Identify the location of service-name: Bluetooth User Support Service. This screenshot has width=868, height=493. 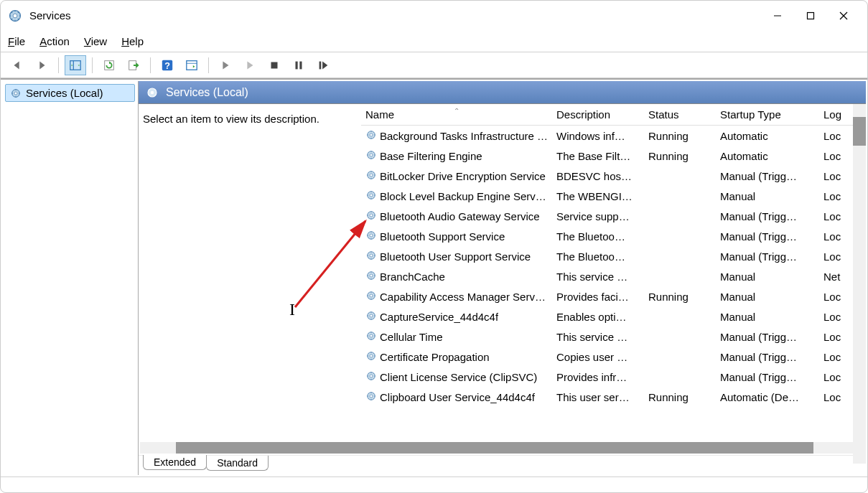
(455, 257).